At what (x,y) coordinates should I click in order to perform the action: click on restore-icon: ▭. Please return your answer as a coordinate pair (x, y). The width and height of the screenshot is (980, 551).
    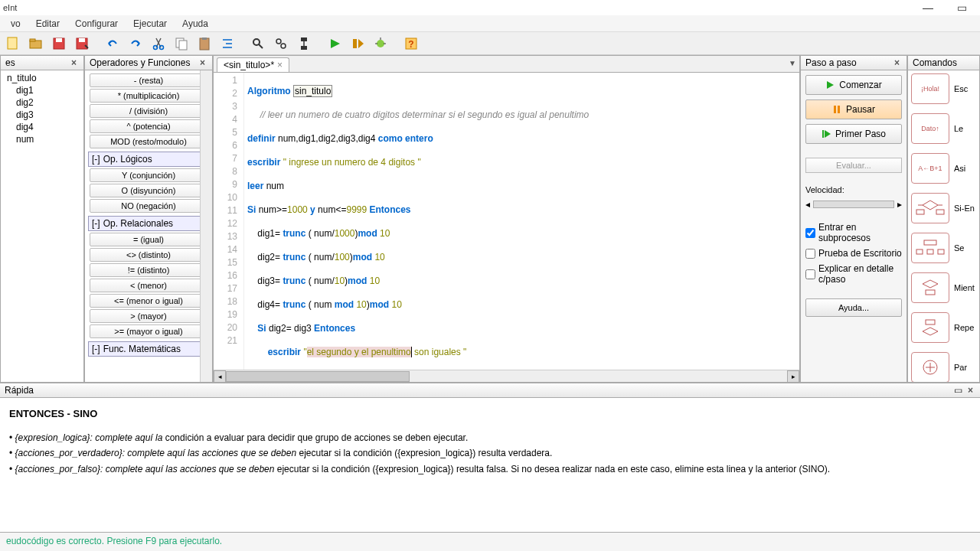
    Looking at the image, I should click on (959, 390).